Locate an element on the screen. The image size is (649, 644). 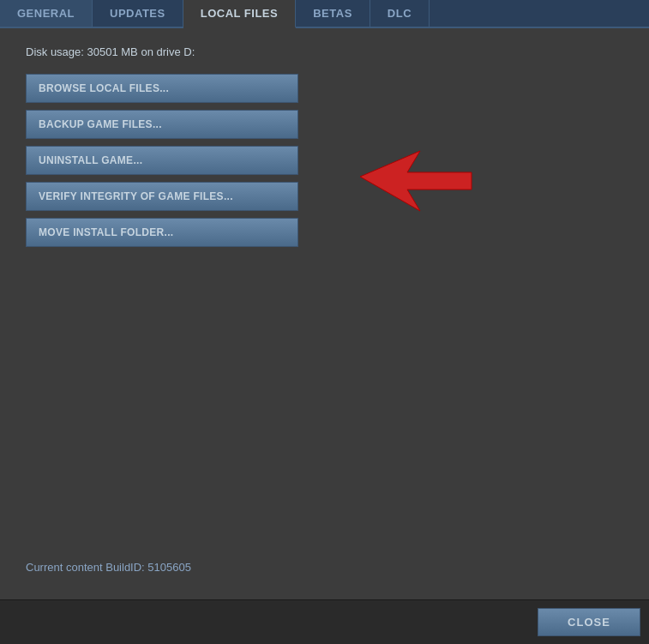
button-browse-local-files: BROWSE LOCAL FILES... is located at coordinates (162, 88).